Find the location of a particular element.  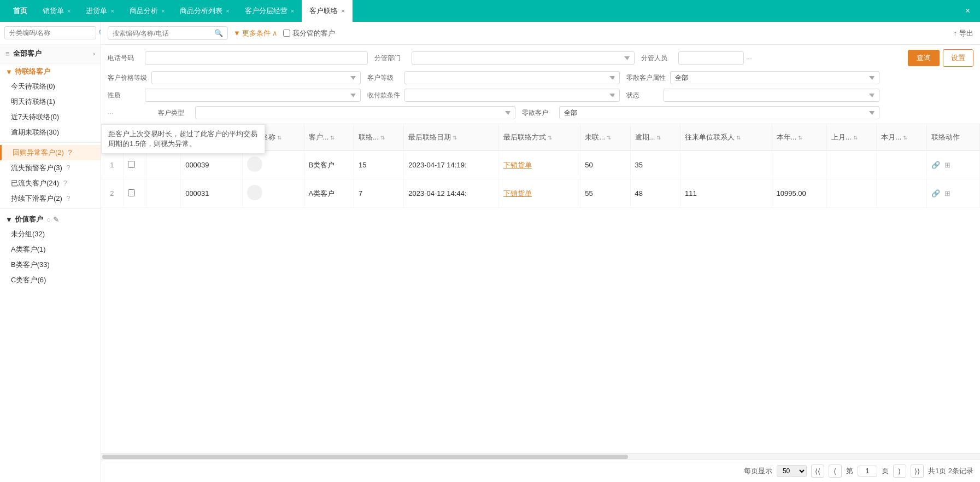

th-action: 联络动作 is located at coordinates (953, 138).